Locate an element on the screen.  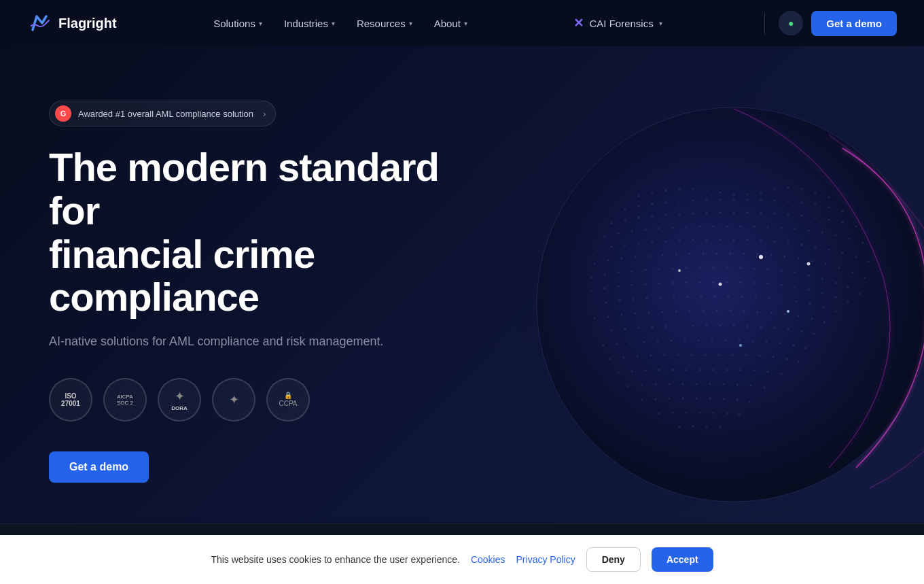
navigation: Flagright Solutions ▾ Industries ▾ Resou… is located at coordinates (462, 23).